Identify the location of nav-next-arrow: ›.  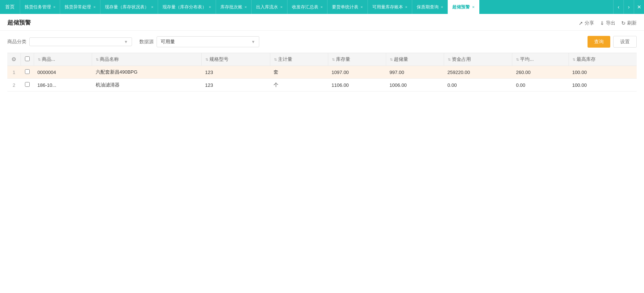
(629, 7).